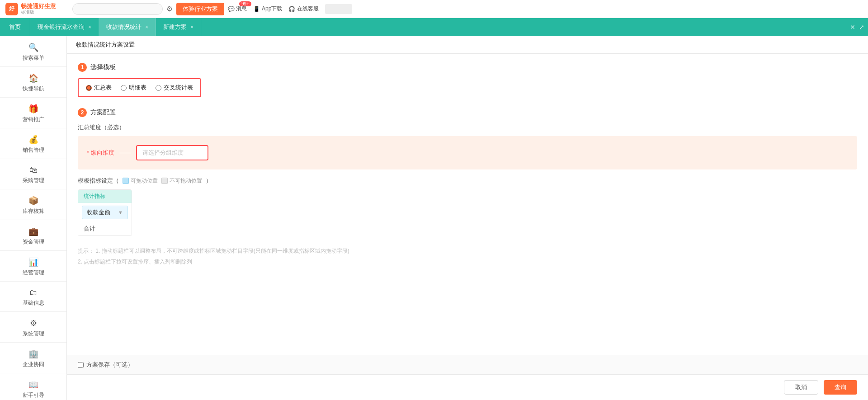 The height and width of the screenshot is (400, 868). Describe the element at coordinates (467, 251) in the screenshot. I see `tip-1: 提示： 1. 拖动标题栏可以调整布局，不可跨维度或指标区域拖动栏目字段(只能在同…` at that location.